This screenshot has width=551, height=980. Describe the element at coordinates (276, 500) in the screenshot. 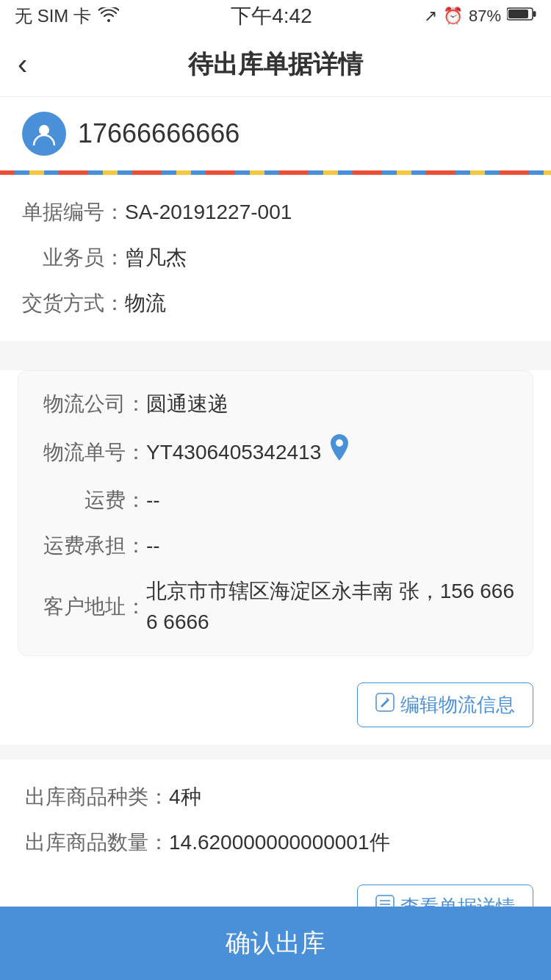

I see `logistics-freight-row: 运费： --` at that location.